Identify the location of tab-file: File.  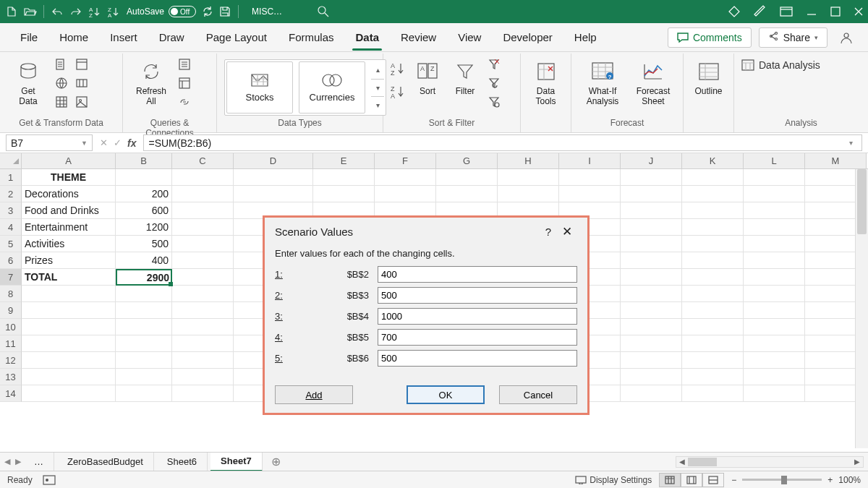
(29, 38).